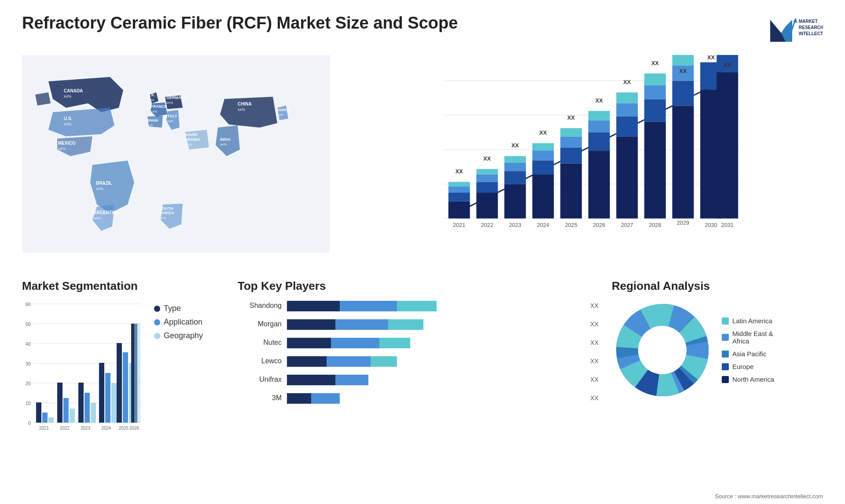 Image resolution: width=845 pixels, height=504 pixels. Describe the element at coordinates (193, 139) in the screenshot. I see `svg-text: ARABIA` at that location.